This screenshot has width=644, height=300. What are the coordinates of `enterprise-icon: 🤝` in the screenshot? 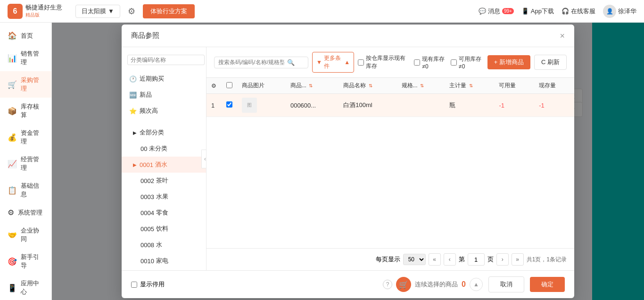 It's located at (12, 235).